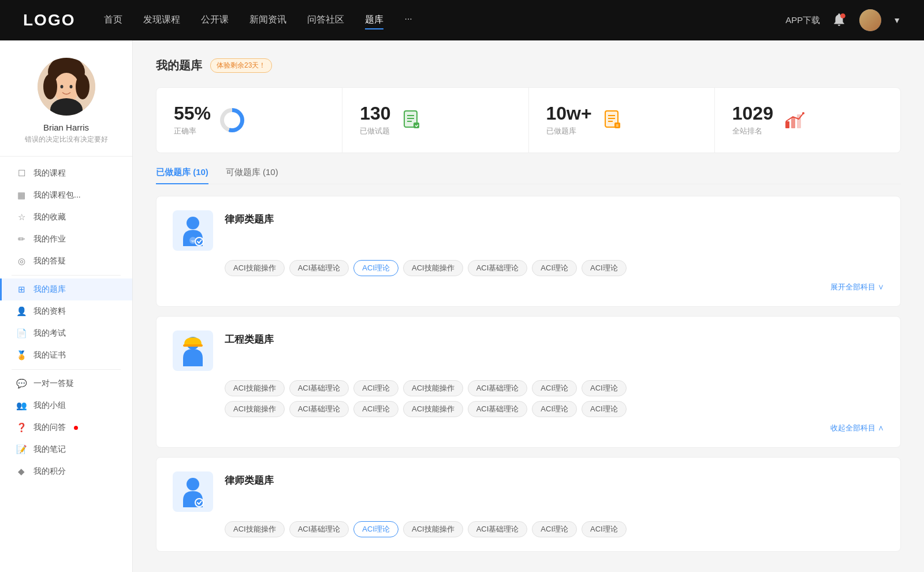 The image size is (924, 572). What do you see at coordinates (870, 20) in the screenshot?
I see `user-avatar` at bounding box center [870, 20].